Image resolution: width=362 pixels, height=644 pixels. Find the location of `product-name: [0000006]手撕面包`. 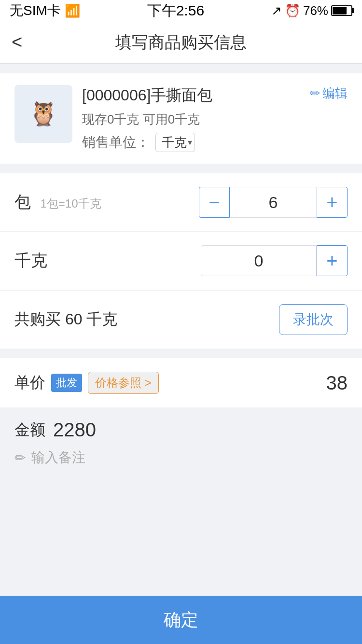

product-name: [0000006]手撕面包 is located at coordinates (215, 96).